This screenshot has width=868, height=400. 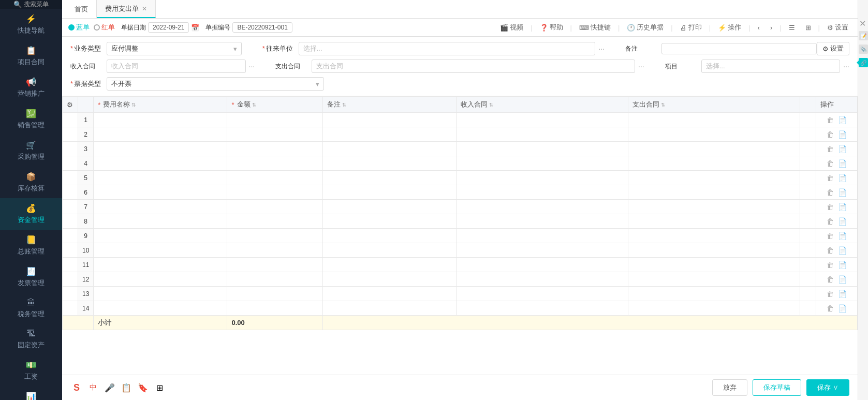 I want to click on col-expense-name-header: * 费用名称 ⇅, so click(x=160, y=105).